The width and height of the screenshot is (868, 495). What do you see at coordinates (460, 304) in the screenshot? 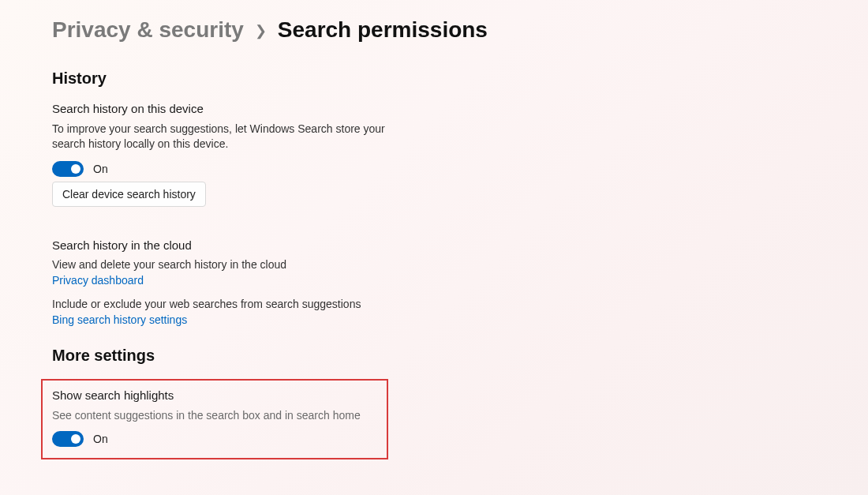
I see `include-exclude-text: Include or exclude your web searches fro…` at bounding box center [460, 304].